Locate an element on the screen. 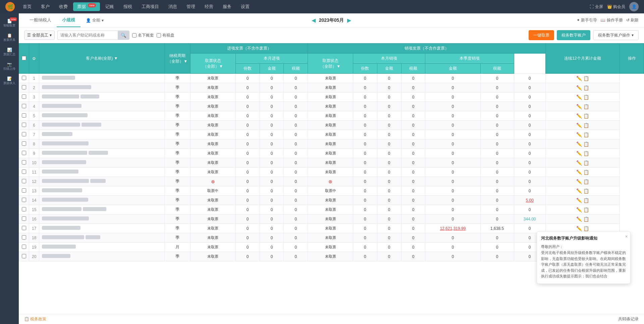  one-click-btn: 一键取票 is located at coordinates (541, 35).